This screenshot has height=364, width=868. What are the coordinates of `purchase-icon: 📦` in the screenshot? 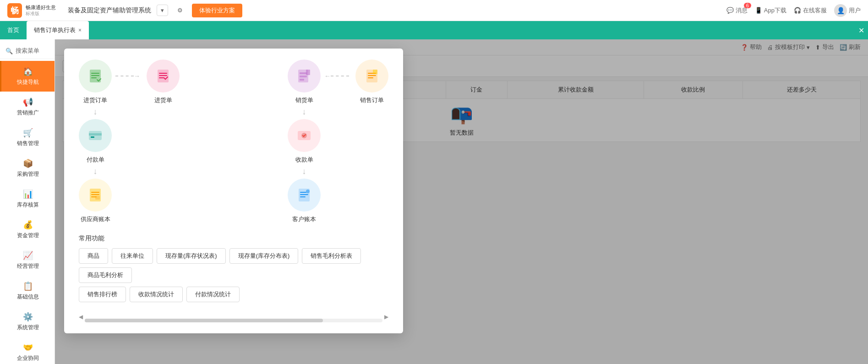 It's located at (28, 163).